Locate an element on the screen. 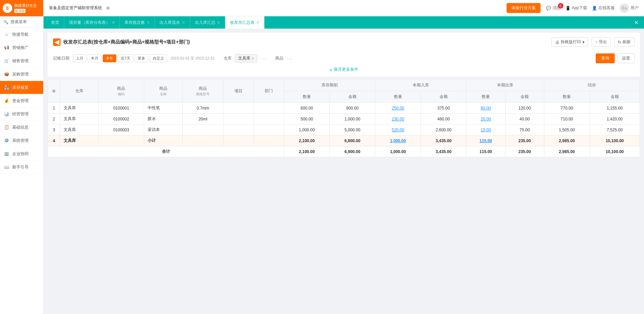  header-icon-group: 💬 消息 6 📱 App下载 👤 在线客服 Ea 用户 is located at coordinates (592, 8).